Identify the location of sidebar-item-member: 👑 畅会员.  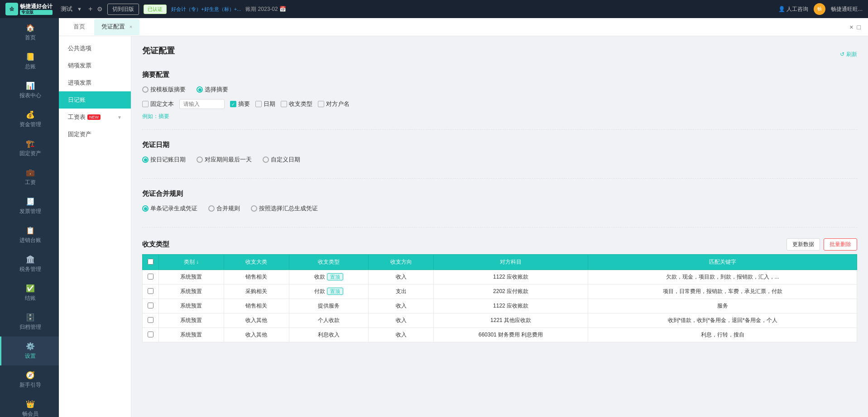
(29, 406).